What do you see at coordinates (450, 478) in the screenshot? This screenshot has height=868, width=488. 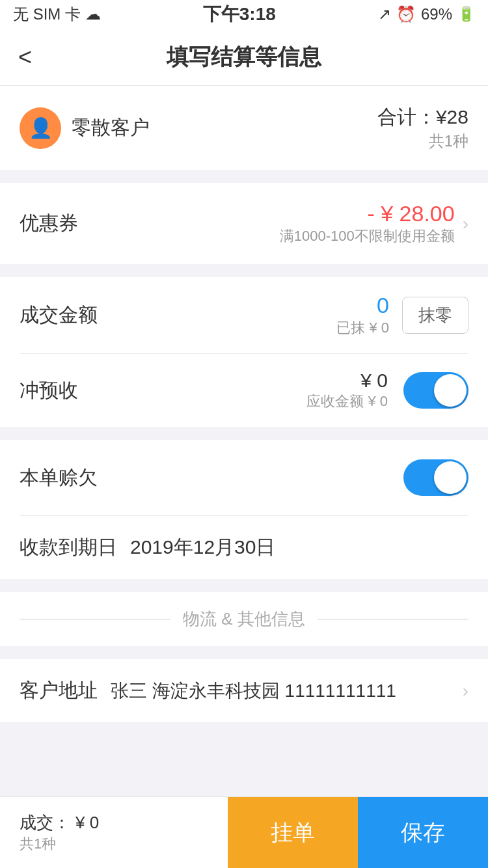 I see `sheqian-toggle-circle` at bounding box center [450, 478].